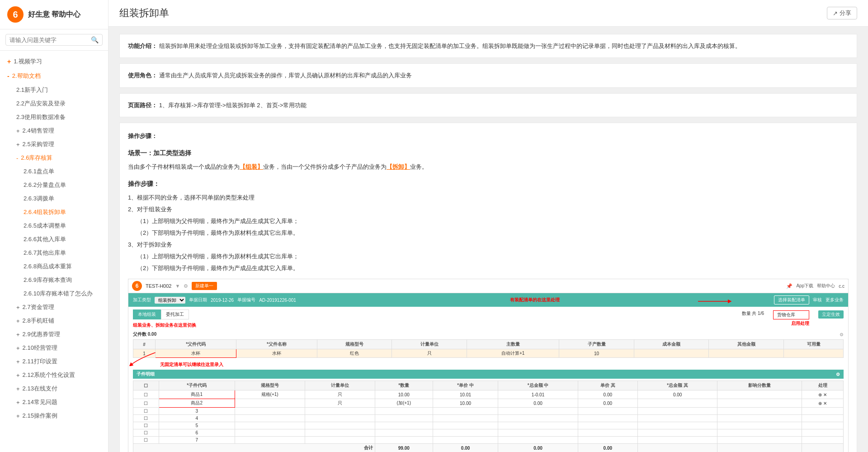  Describe the element at coordinates (54, 348) in the screenshot. I see `sidebar-item-ops: + 2.10经营管理` at that location.